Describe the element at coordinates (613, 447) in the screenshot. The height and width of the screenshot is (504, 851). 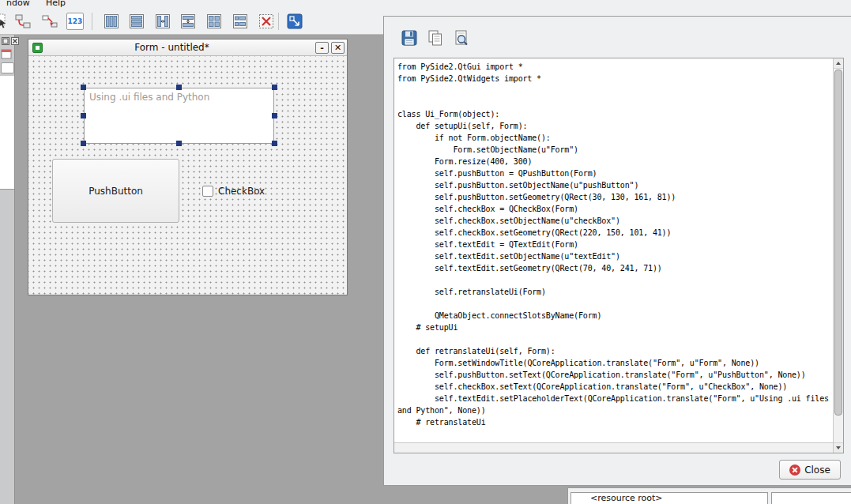
I see `code-horizontal-scrollbar` at that location.